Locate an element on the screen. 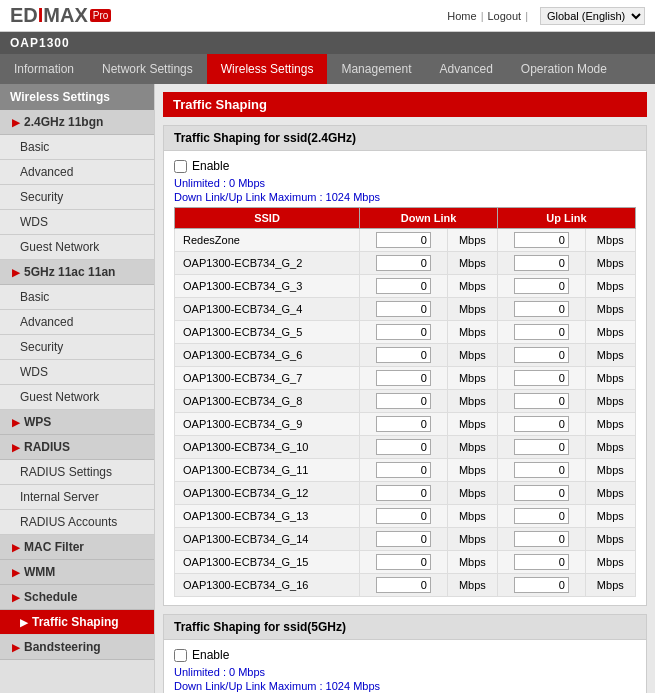 This screenshot has height=693, width=655. top-links: Home | Logout | Global (English) is located at coordinates (546, 16).